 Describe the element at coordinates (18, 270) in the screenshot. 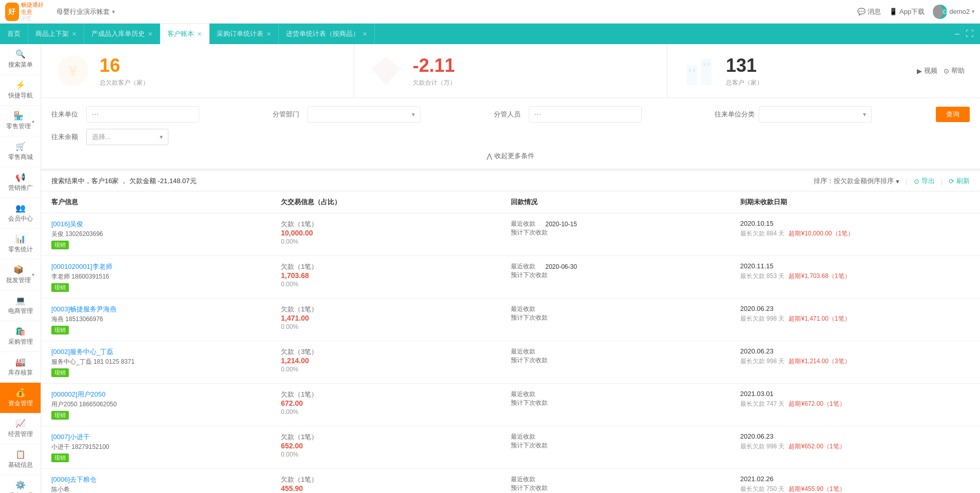

I see `batch-mgmt-icon: 📦` at that location.